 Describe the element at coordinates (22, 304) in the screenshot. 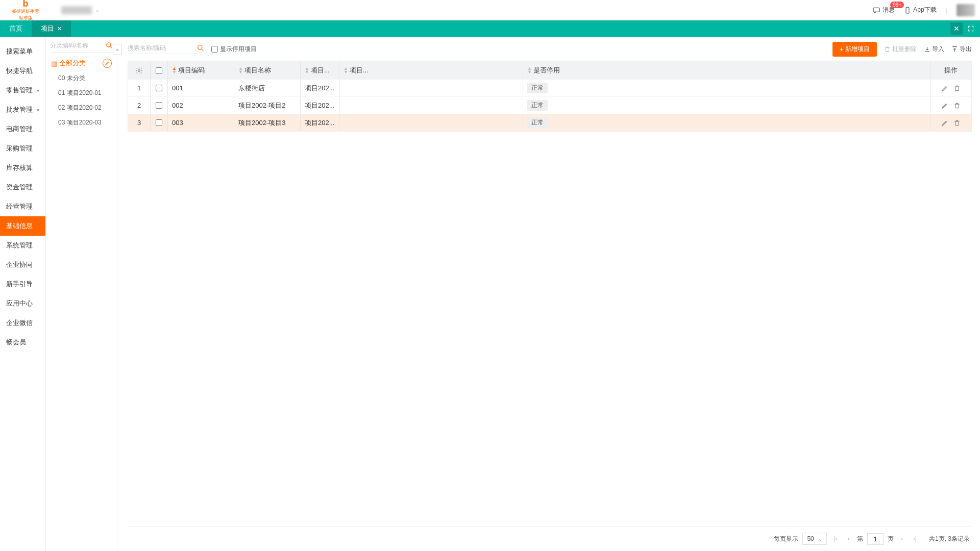

I see `sidebar-item-appcenter: 应用中心` at that location.